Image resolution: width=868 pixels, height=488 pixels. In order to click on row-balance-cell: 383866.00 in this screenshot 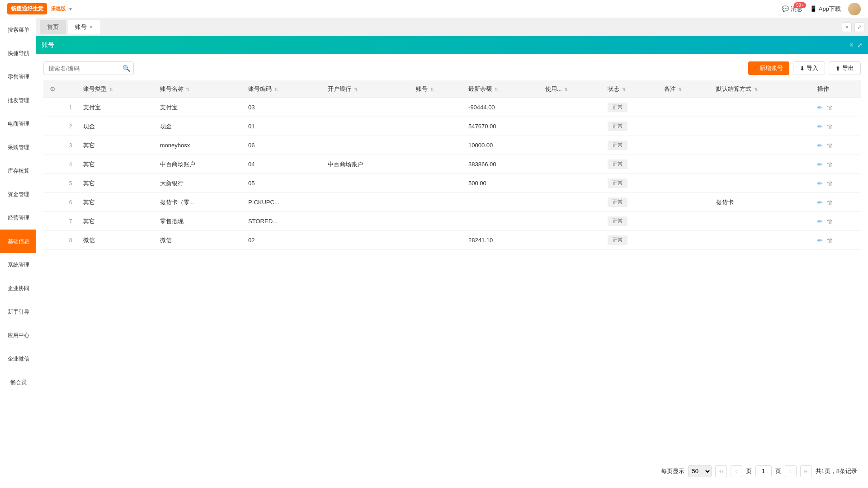, I will do `click(503, 164)`.